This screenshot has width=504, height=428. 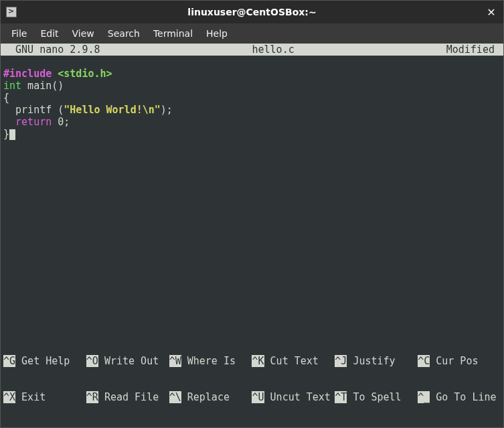 I want to click on shortcut-replace: ^\ Replace, so click(x=211, y=397).